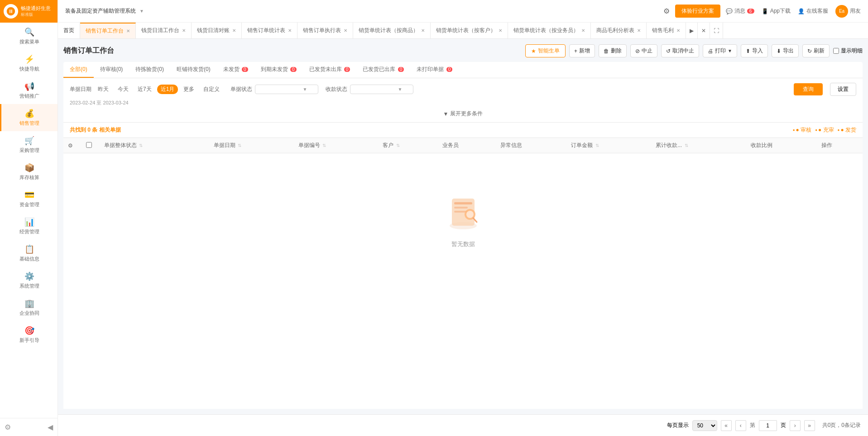 Image resolution: width=868 pixels, height=436 pixels. What do you see at coordinates (810, 426) in the screenshot?
I see `last-page-button: »` at bounding box center [810, 426].